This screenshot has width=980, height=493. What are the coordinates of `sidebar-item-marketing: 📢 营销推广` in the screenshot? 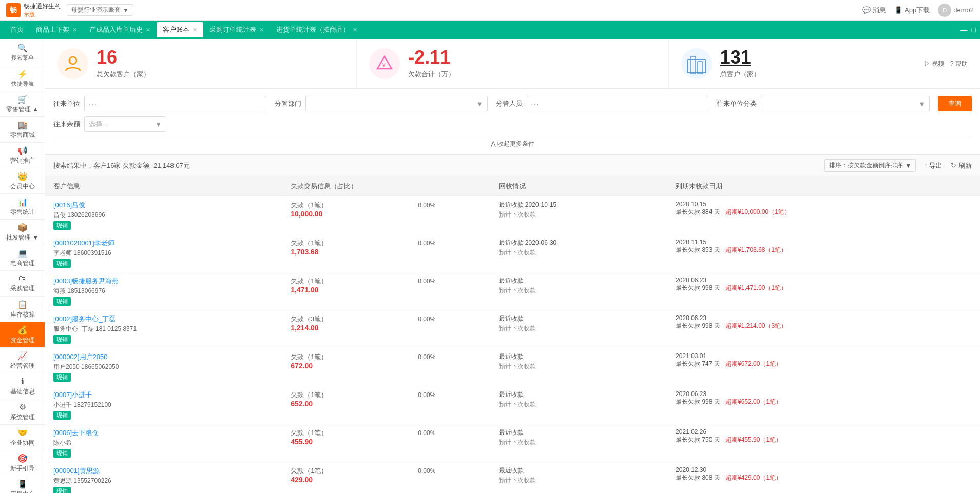 It's located at (23, 155).